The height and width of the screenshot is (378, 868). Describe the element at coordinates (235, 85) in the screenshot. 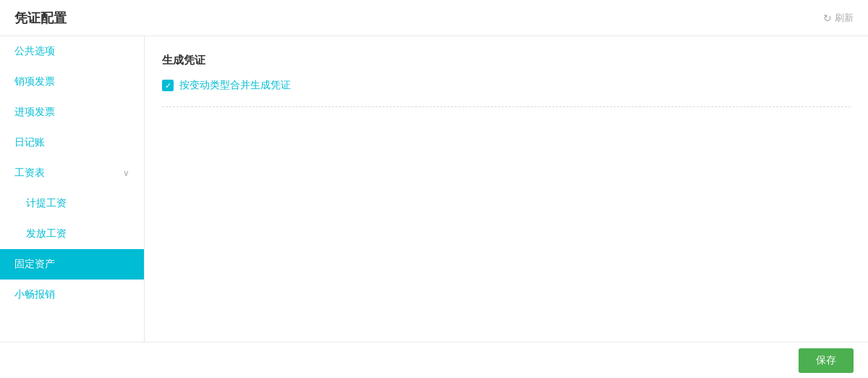

I see `checkbox-label: 按变动类型合并生成凭证` at that location.